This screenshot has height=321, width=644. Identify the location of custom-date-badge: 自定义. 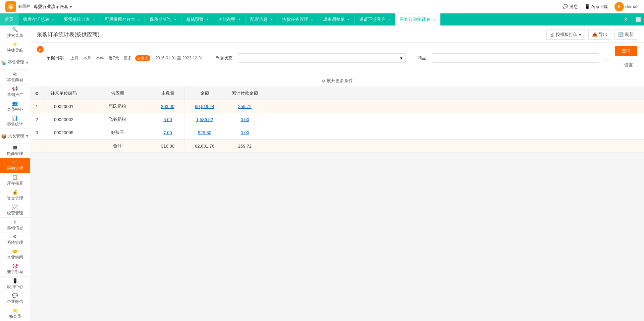
(143, 58).